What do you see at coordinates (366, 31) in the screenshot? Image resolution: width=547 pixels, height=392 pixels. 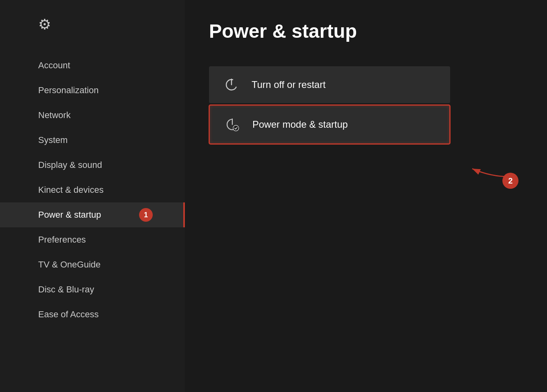 I see `page-title: Power & startup` at bounding box center [366, 31].